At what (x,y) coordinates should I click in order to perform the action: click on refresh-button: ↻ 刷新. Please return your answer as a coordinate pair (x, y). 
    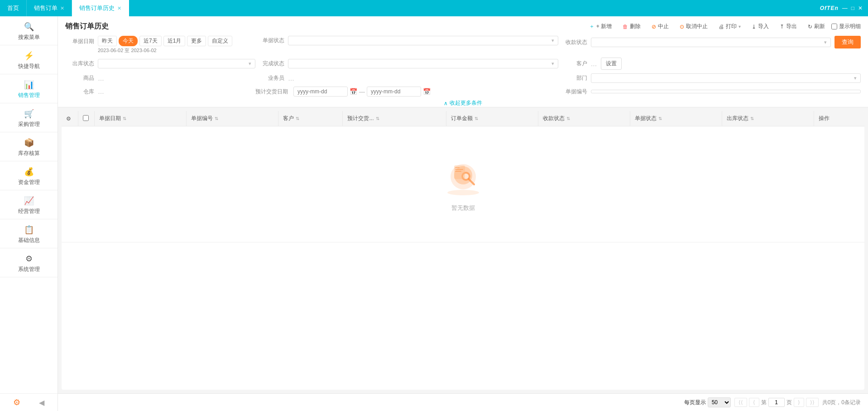
    Looking at the image, I should click on (816, 26).